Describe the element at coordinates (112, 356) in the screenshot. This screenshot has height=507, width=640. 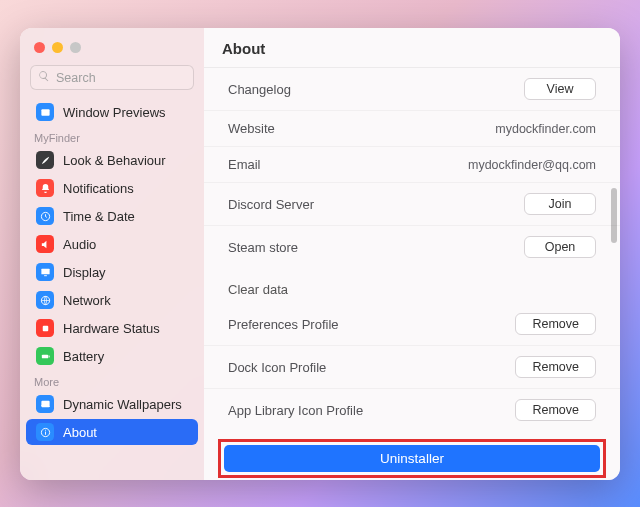
I see `sidebar-item-battery: Battery` at that location.